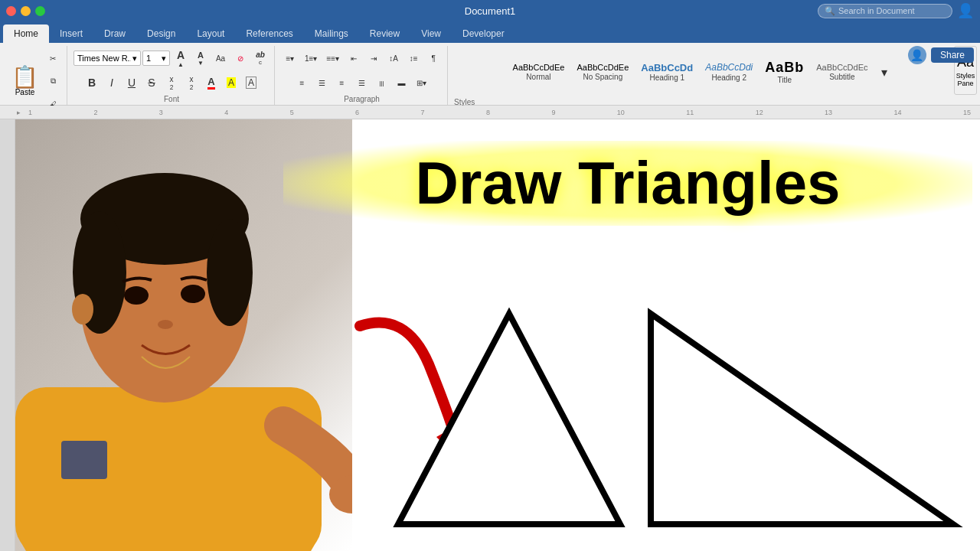 The width and height of the screenshot is (980, 551). Describe the element at coordinates (220, 58) in the screenshot. I see `change-case-button: Aa` at that location.